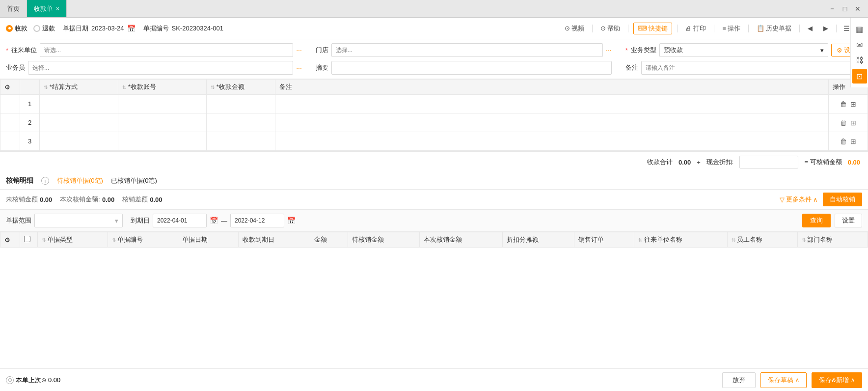 The width and height of the screenshot is (868, 391). I want to click on summary-input, so click(471, 68).